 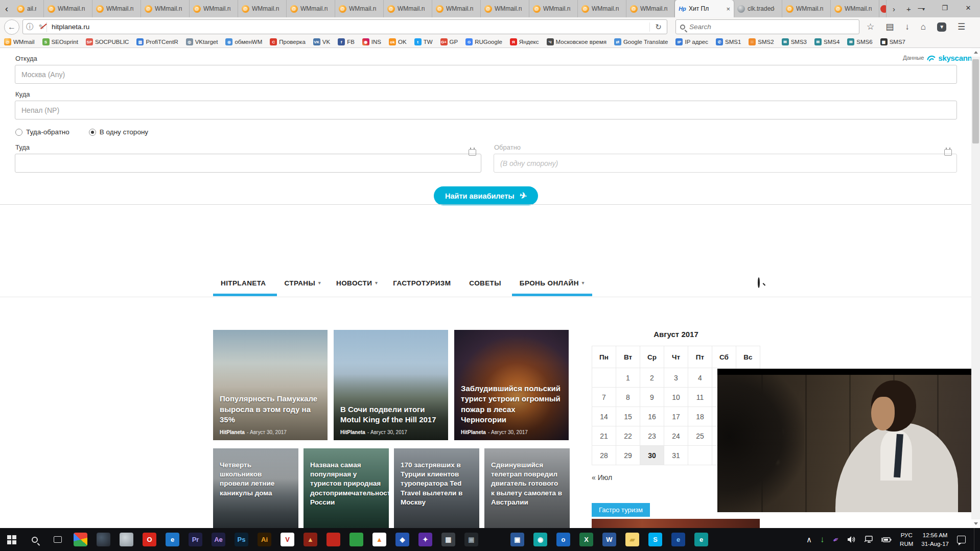 I want to click on calendar-cell: 11, so click(x=700, y=397).